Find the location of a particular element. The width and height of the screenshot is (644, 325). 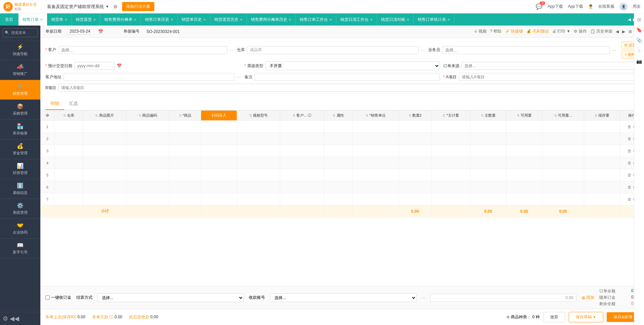

tab-detail: 明细 is located at coordinates (55, 104).